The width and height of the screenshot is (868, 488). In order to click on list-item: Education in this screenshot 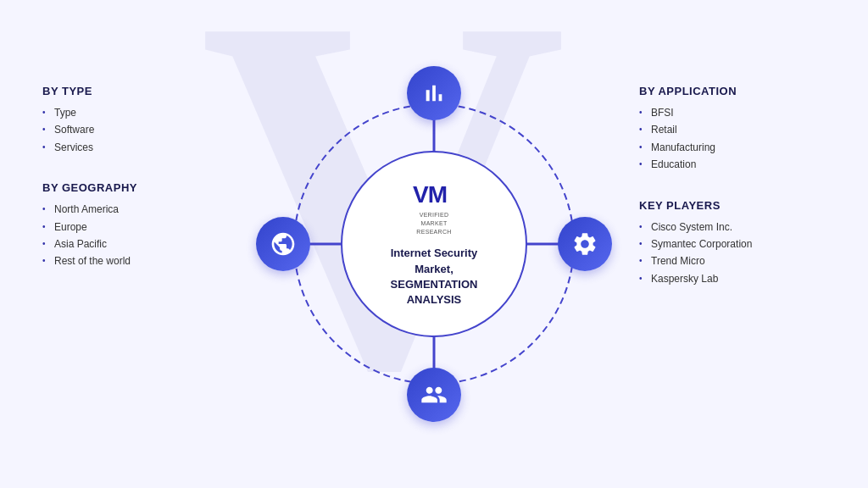, I will do `click(732, 164)`.